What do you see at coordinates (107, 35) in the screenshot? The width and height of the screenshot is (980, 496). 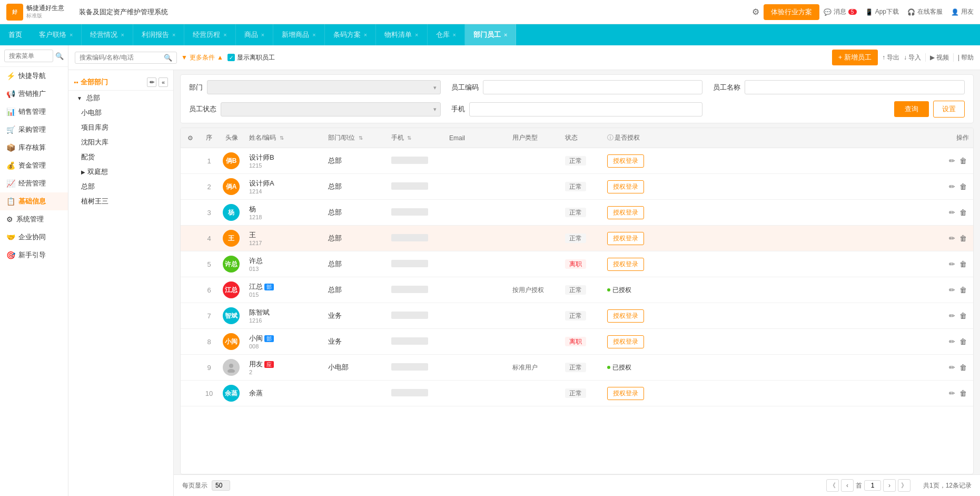 I see `tab-operation: 经营情况 ×` at bounding box center [107, 35].